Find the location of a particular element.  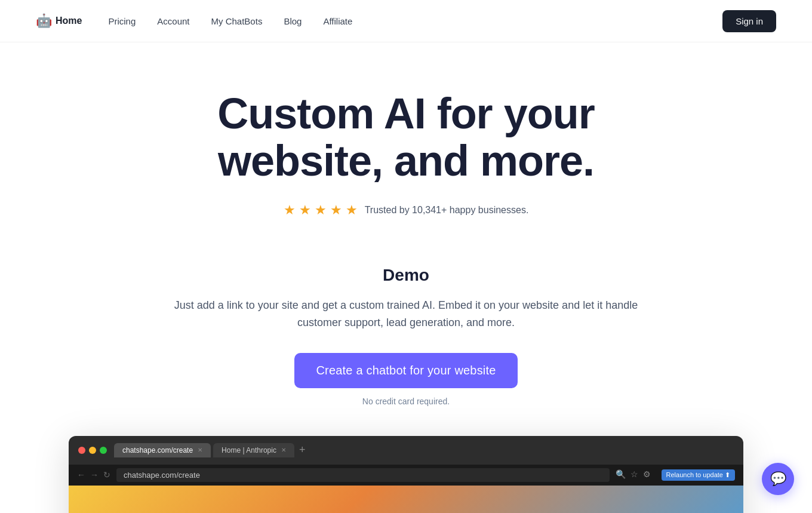

no-credit-text: No credit card required. is located at coordinates (406, 401).